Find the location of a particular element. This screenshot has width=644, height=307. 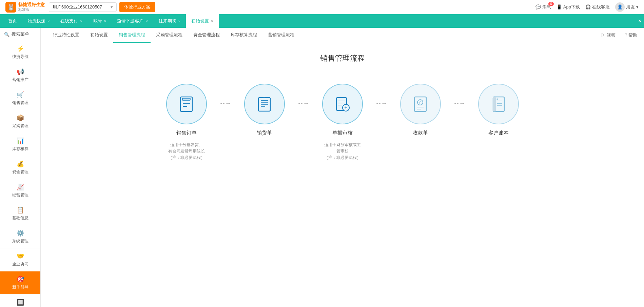

sidebar-item-app-center: 🔲 应用中心 is located at coordinates (20, 301).